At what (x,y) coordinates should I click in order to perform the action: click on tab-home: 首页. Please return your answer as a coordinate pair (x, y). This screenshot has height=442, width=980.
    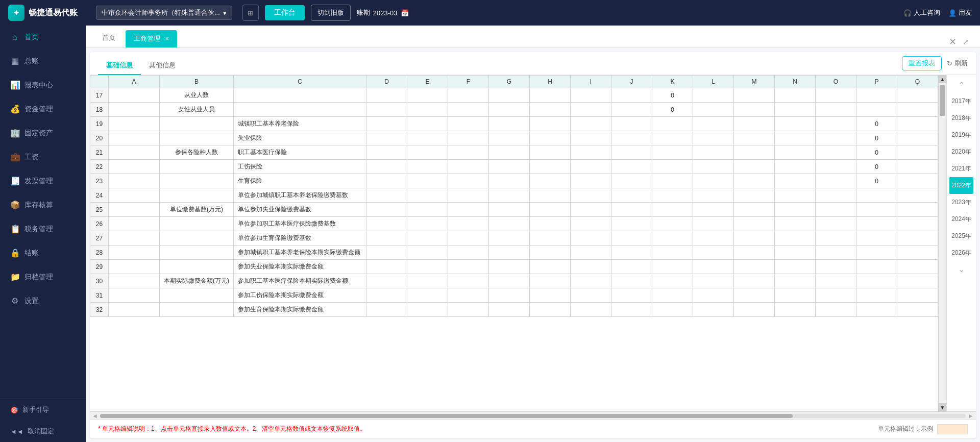
    Looking at the image, I should click on (109, 38).